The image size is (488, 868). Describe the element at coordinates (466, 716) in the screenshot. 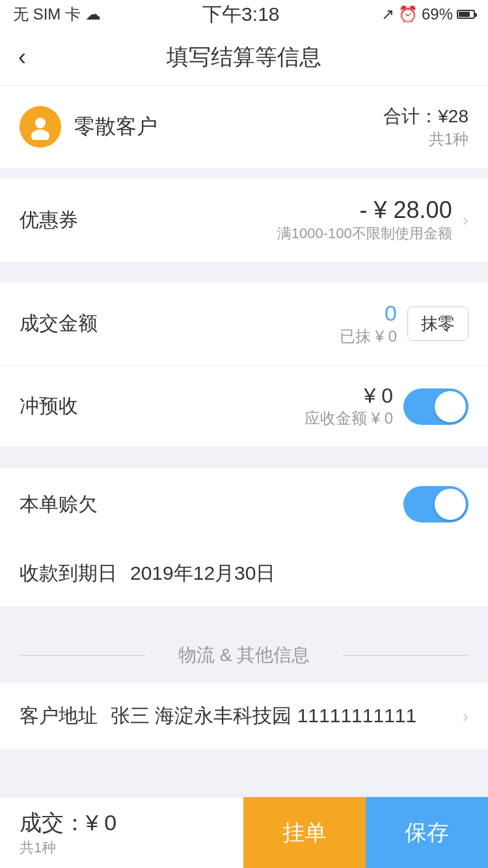

I see `address-chevron-icon: ›` at that location.